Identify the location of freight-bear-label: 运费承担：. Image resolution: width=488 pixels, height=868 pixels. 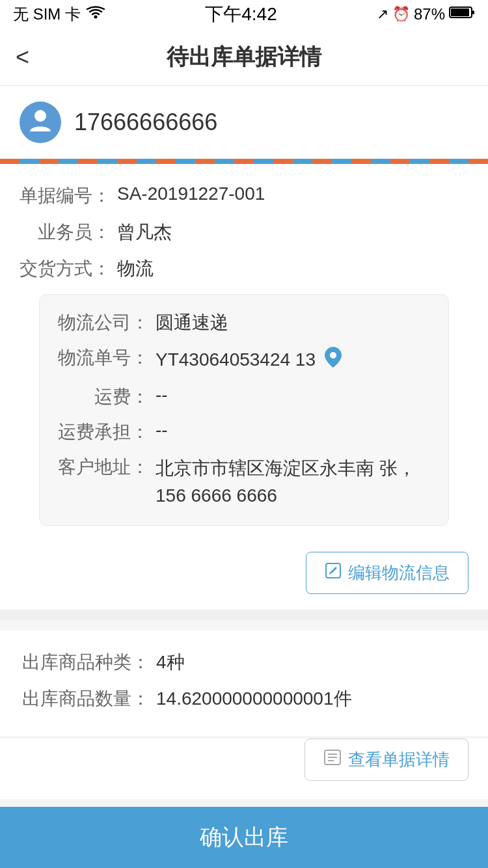
(103, 432).